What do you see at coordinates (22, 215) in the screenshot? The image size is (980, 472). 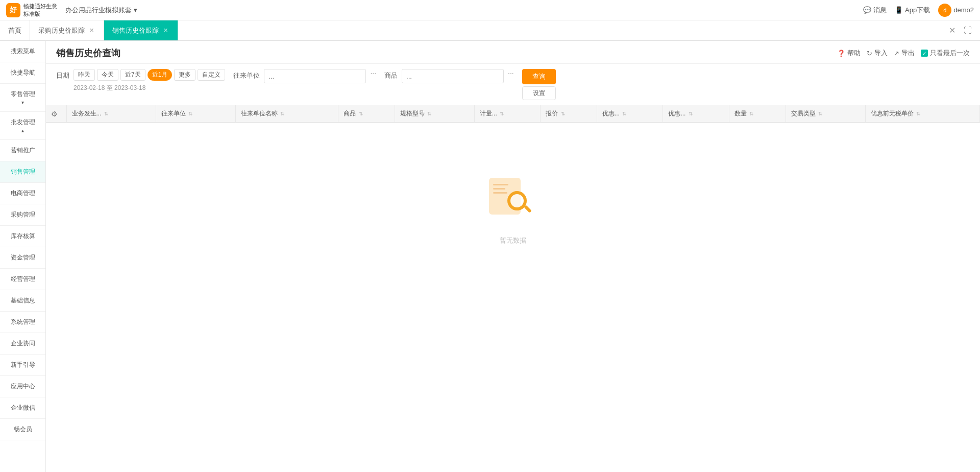 I see `sidebar-item-purchase-mgmt: 采购管理` at bounding box center [22, 215].